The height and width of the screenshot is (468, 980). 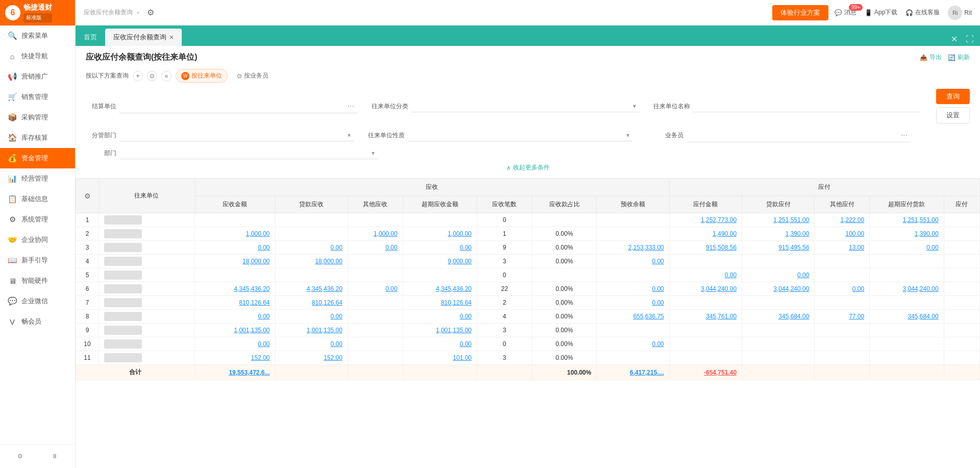 What do you see at coordinates (90, 37) in the screenshot?
I see `tab-home: 首页` at bounding box center [90, 37].